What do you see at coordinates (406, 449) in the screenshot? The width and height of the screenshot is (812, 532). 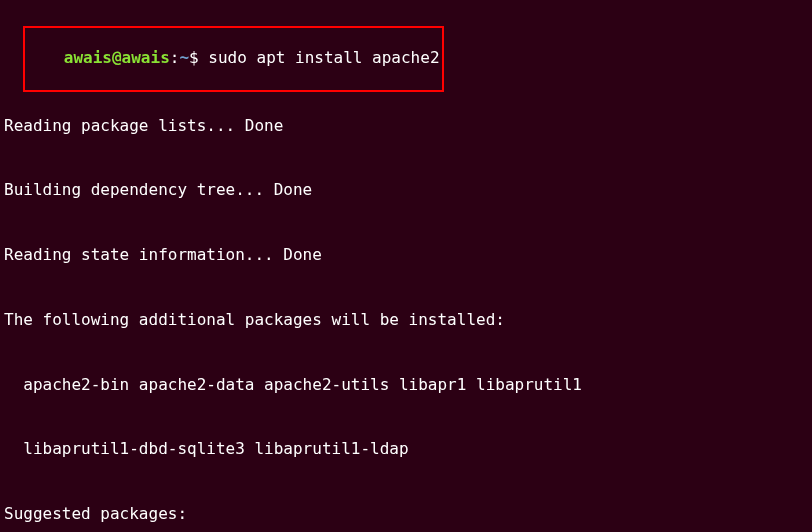 I see `output-line: libaprutil1-dbd-sqlite3 libaprutil1-ldap` at bounding box center [406, 449].